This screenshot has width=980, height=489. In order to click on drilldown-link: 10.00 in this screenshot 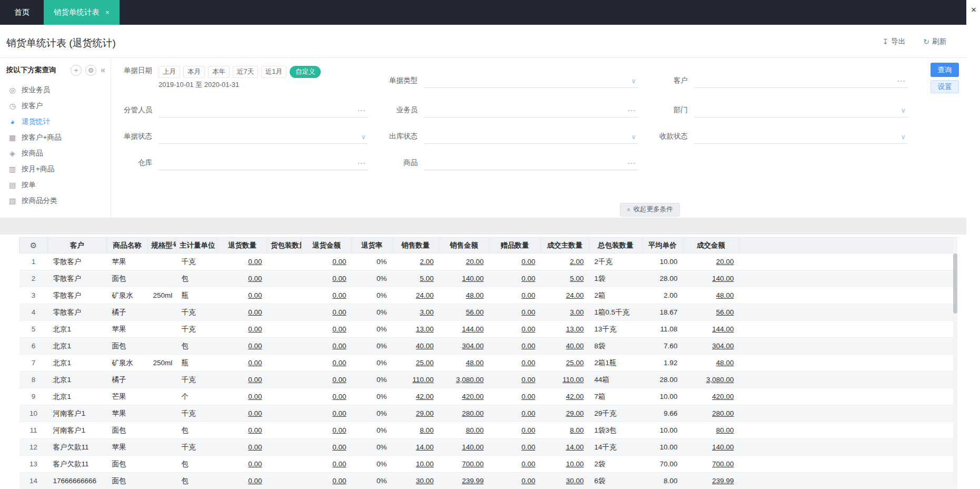, I will do `click(575, 464)`.